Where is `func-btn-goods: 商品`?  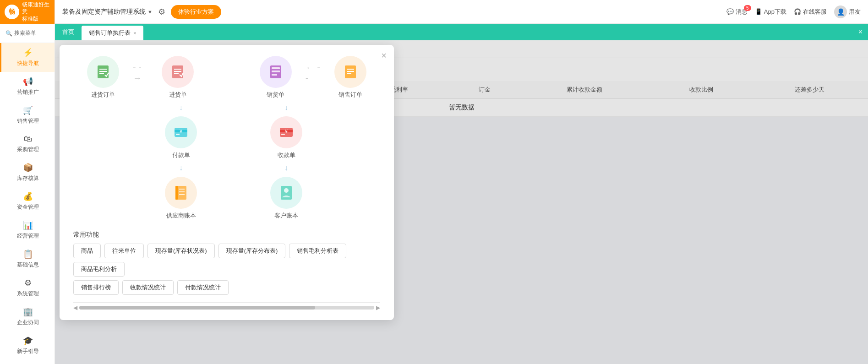 func-btn-goods: 商品 is located at coordinates (87, 251).